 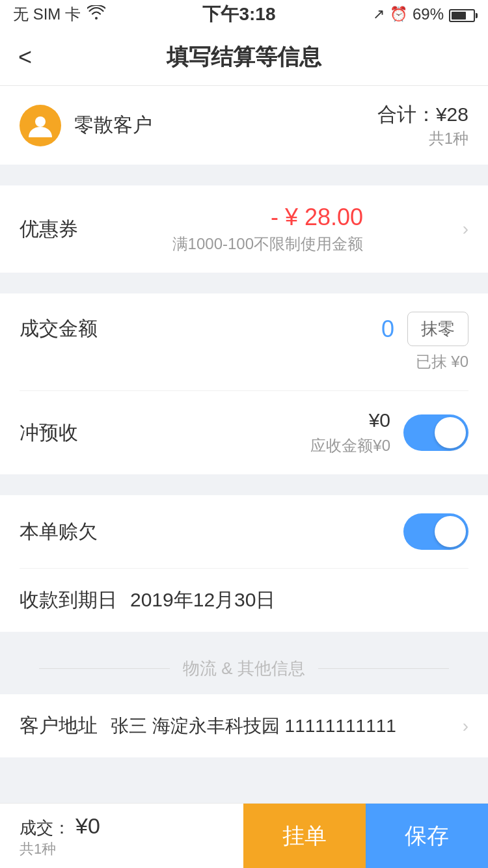 What do you see at coordinates (40, 126) in the screenshot?
I see `avatar` at bounding box center [40, 126].